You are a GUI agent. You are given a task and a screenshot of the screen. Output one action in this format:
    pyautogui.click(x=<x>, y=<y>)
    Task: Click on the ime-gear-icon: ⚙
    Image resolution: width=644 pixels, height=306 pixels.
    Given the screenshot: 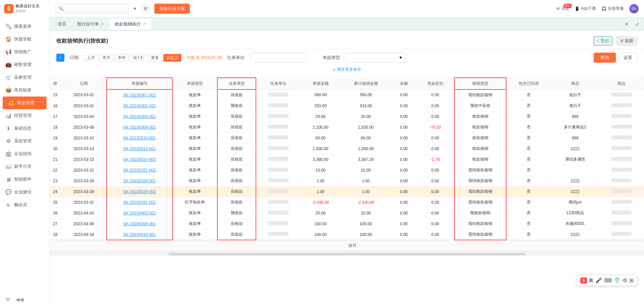 What is the action you would take?
    pyautogui.click(x=625, y=280)
    